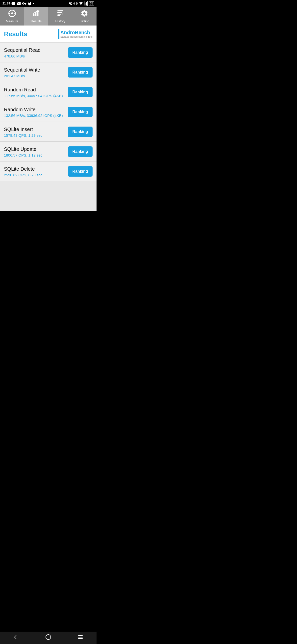 Image resolution: width=297 pixels, height=644 pixels. What do you see at coordinates (80, 72) in the screenshot?
I see `ranking-btn-sequential-write: Ranking` at bounding box center [80, 72].